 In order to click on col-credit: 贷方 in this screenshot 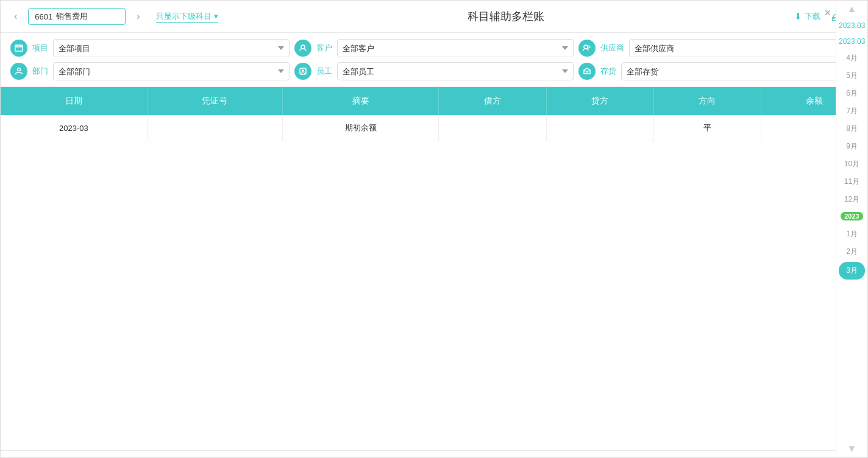, I will do `click(600, 101)`.